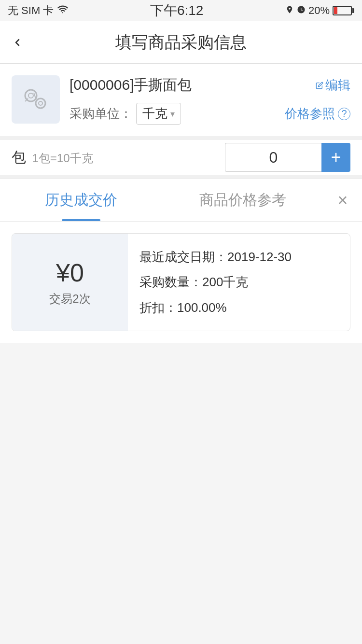 The width and height of the screenshot is (362, 644). What do you see at coordinates (62, 158) in the screenshot?
I see `unit-hint: 1包=10千克` at bounding box center [62, 158].